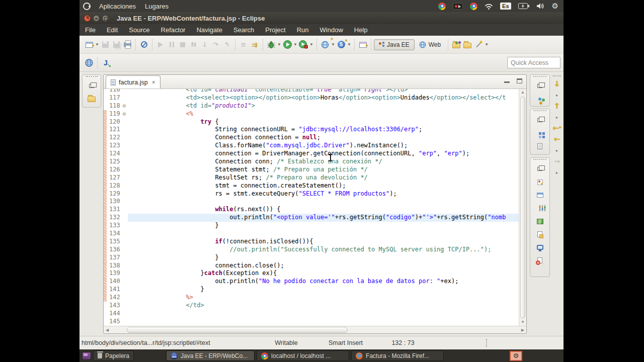 The width and height of the screenshot is (644, 362). What do you see at coordinates (487, 45) in the screenshot?
I see `toolbar-overflow-dropdown: ▼` at bounding box center [487, 45].